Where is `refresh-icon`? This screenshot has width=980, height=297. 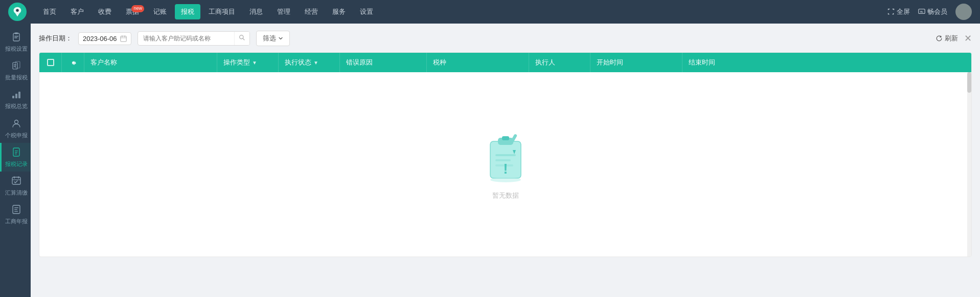
refresh-icon is located at coordinates (939, 38).